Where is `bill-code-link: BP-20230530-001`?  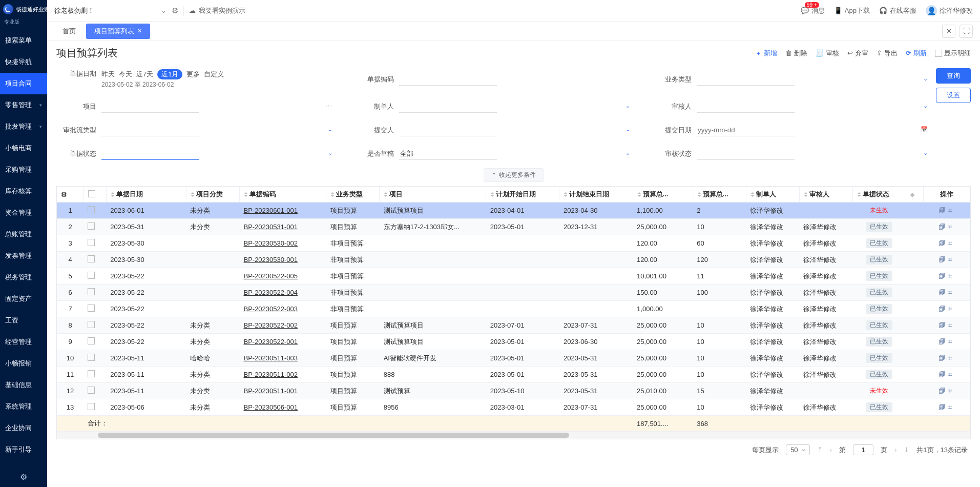 bill-code-link: BP-20230530-001 is located at coordinates (270, 259).